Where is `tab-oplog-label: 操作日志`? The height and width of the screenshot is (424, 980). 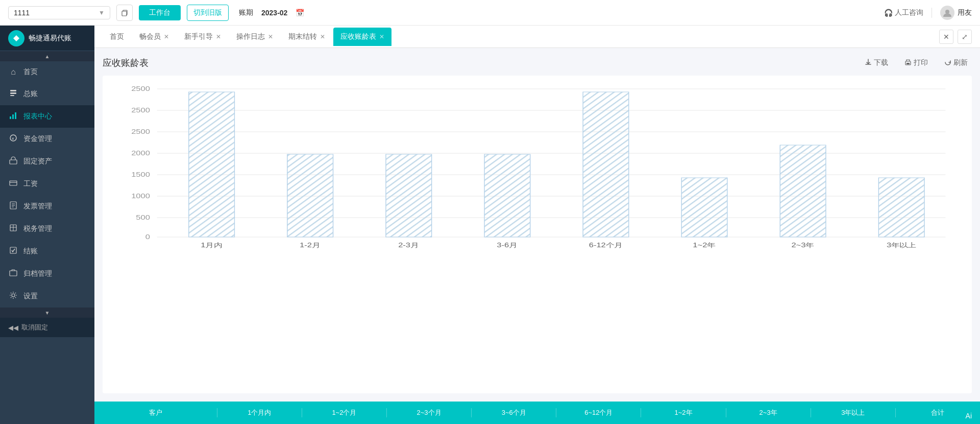 tab-oplog-label: 操作日志 is located at coordinates (251, 37).